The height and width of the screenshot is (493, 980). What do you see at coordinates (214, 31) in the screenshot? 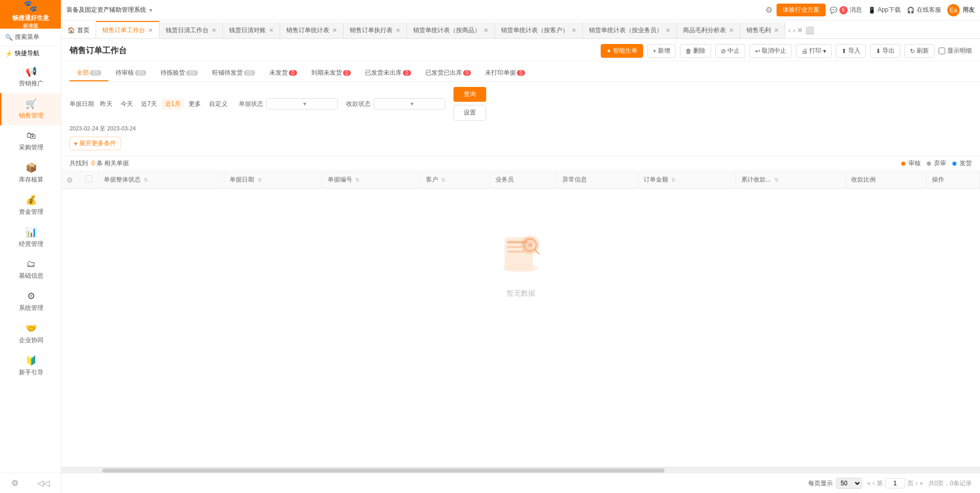
I see `tab-cash-clear-close: ✕` at bounding box center [214, 31].